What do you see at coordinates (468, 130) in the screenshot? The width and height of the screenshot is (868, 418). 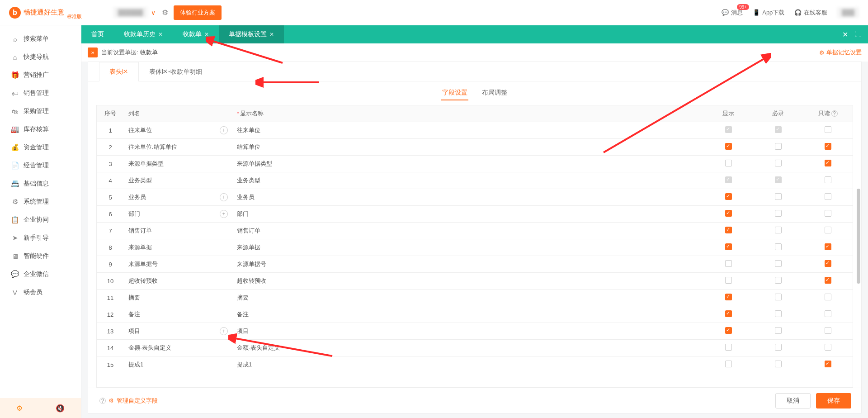 I see `display-name-cell: 往来单位` at bounding box center [468, 130].